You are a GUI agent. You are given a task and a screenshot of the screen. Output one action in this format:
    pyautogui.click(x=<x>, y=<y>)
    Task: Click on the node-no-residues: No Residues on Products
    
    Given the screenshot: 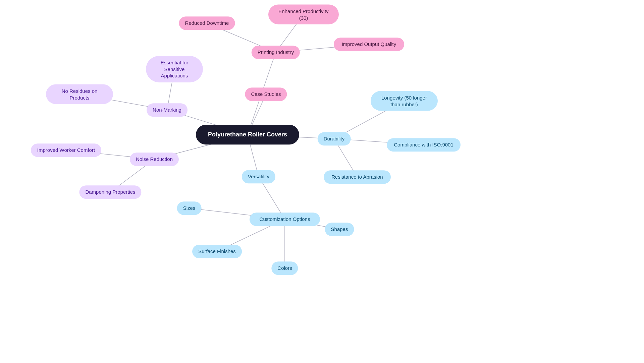 What is the action you would take?
    pyautogui.click(x=79, y=95)
    